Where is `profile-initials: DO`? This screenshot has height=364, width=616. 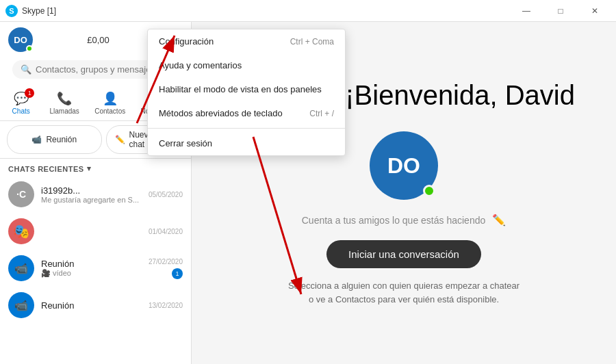 profile-initials: DO is located at coordinates (404, 166).